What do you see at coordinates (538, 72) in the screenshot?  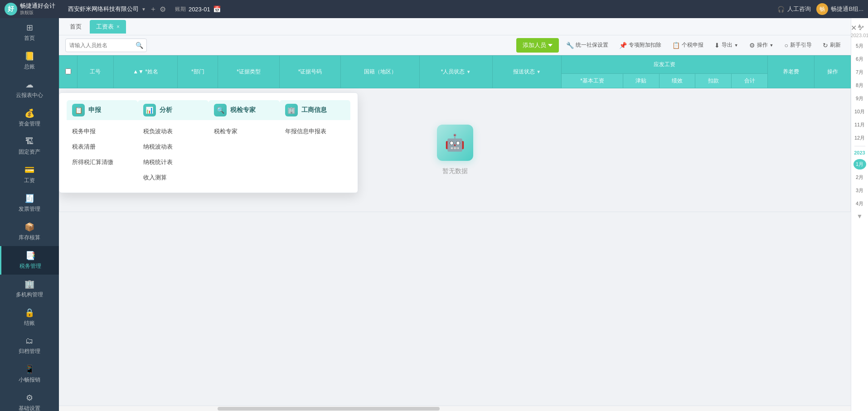 I see `send-status-filter-icon: ▼` at bounding box center [538, 72].